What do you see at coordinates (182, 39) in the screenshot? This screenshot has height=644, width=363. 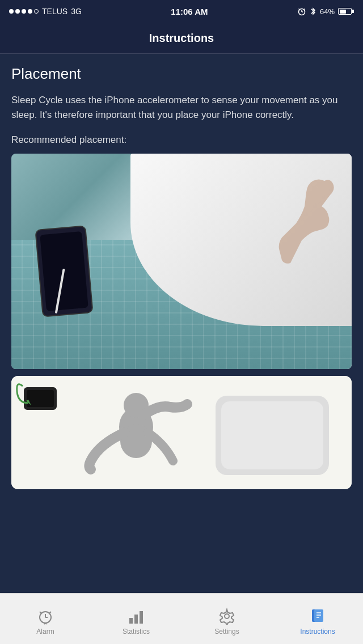 I see `nav-bar: Instructions` at bounding box center [182, 39].